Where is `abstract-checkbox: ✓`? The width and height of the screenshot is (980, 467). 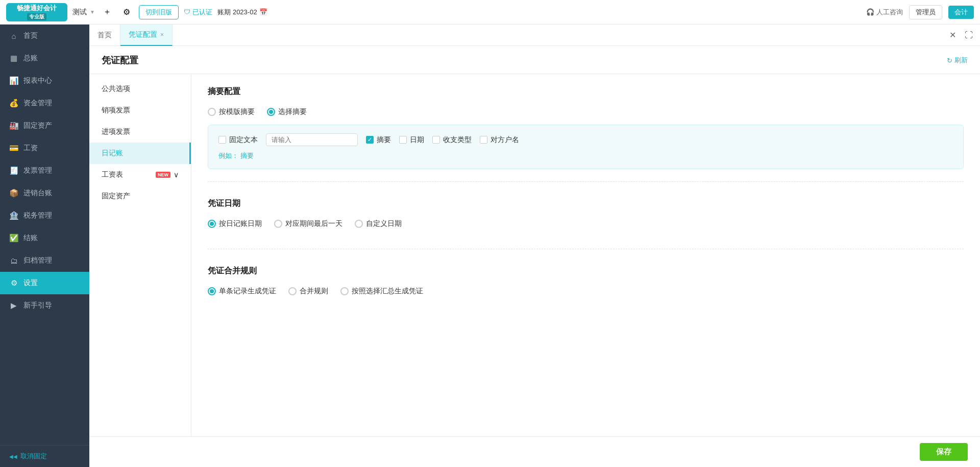 abstract-checkbox: ✓ is located at coordinates (370, 140).